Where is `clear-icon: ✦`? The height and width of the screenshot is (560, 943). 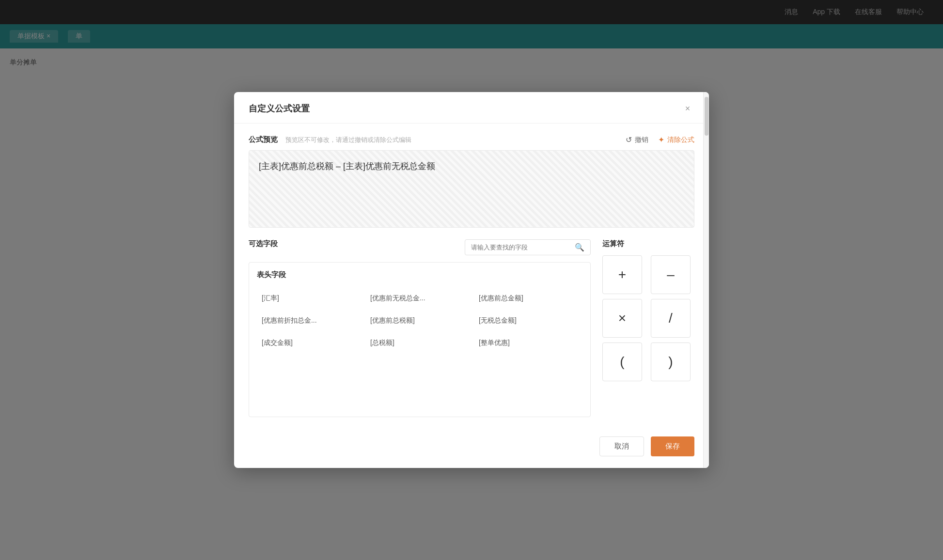 clear-icon: ✦ is located at coordinates (661, 140).